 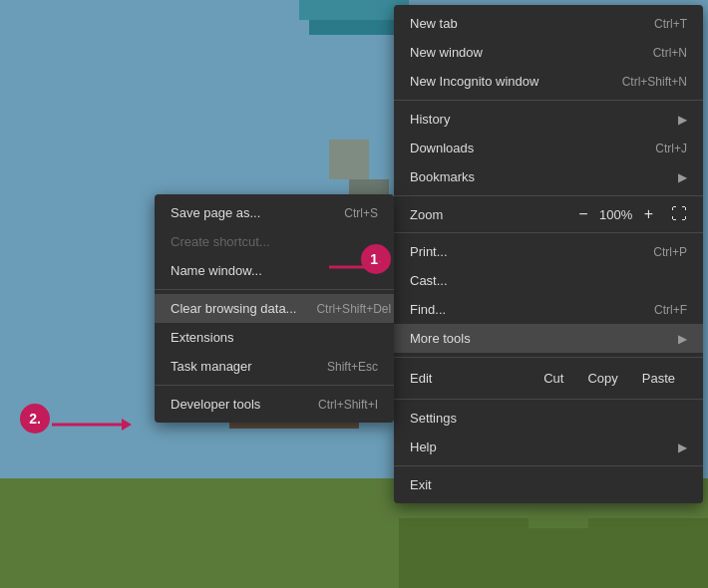 I want to click on incognito-label: New Incognito window, so click(x=475, y=82).